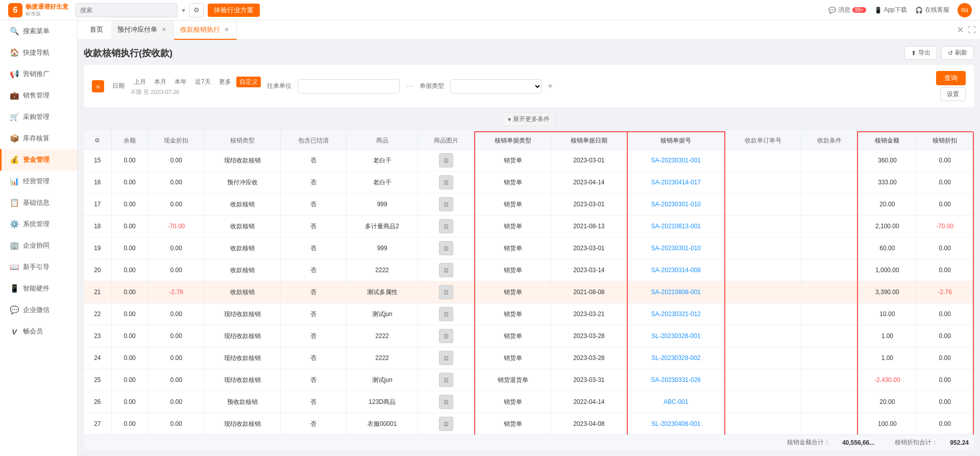 This screenshot has width=980, height=456. I want to click on sidebar-item-sales: 💼 销售管理, so click(39, 95).